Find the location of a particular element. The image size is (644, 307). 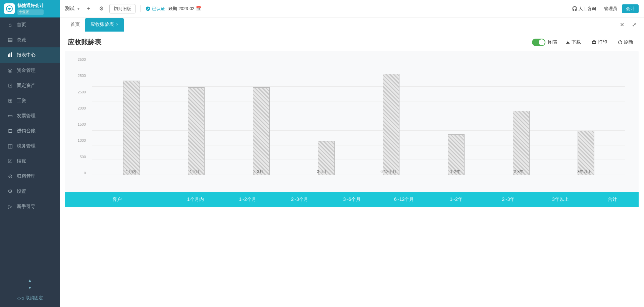

calendar-icon: 📅 is located at coordinates (199, 9).